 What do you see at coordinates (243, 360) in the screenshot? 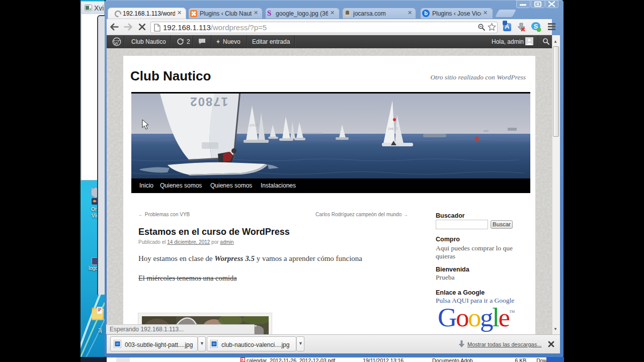
I see `svg-text: A` at bounding box center [243, 360].